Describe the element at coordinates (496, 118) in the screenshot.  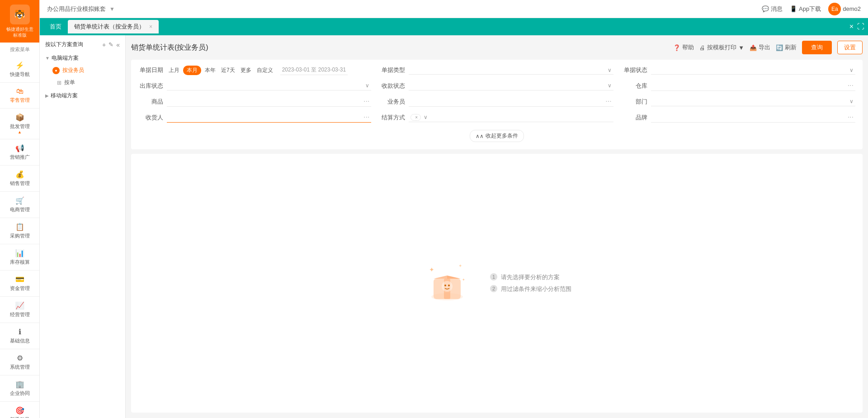
I see `payment-method-filter: 结算方式 × ∨` at that location.